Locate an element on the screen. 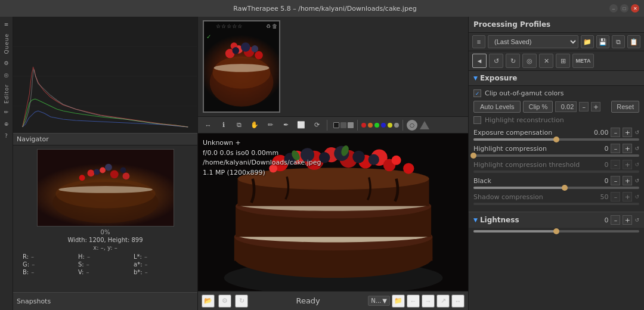 This screenshot has height=310, width=644. reset-button: Reset is located at coordinates (625, 107).